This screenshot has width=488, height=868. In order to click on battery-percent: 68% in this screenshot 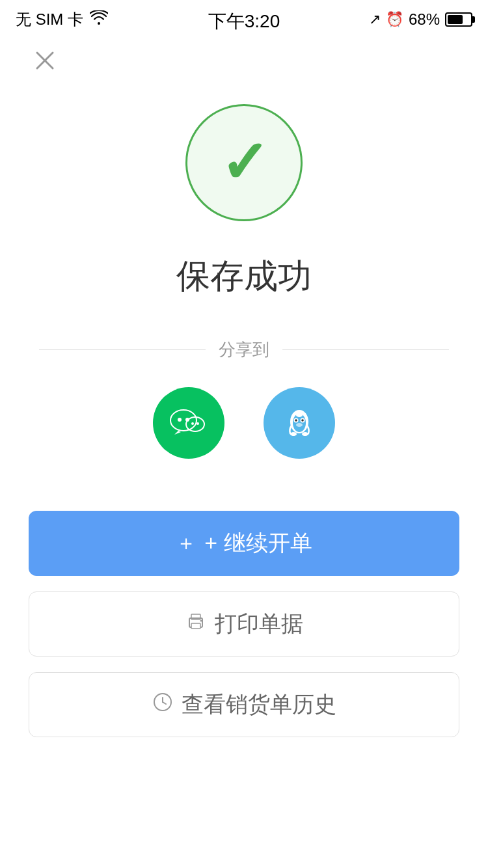, I will do `click(424, 20)`.